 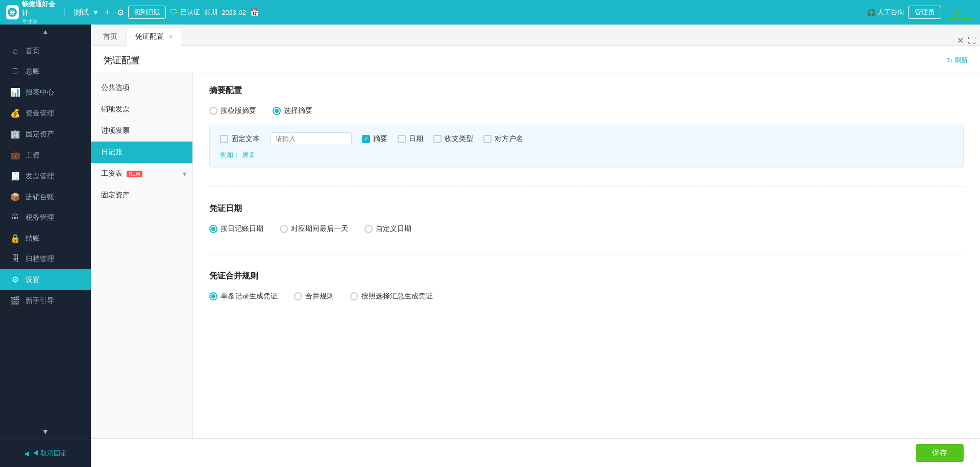 What do you see at coordinates (314, 296) in the screenshot?
I see `merge-option2: 合并规则` at bounding box center [314, 296].